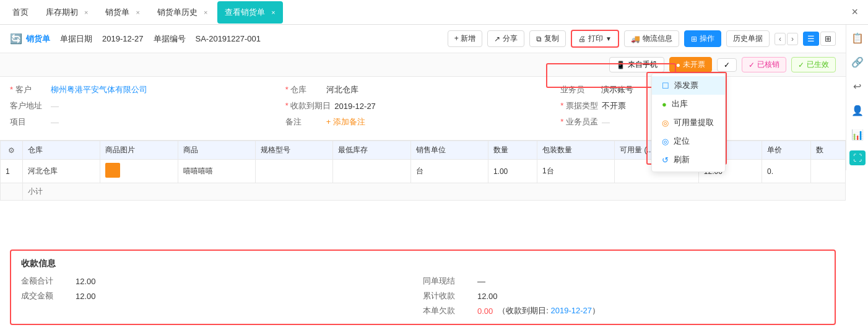 This screenshot has height=330, width=868. What do you see at coordinates (680, 104) in the screenshot?
I see `outbound-label: 出库` at bounding box center [680, 104].